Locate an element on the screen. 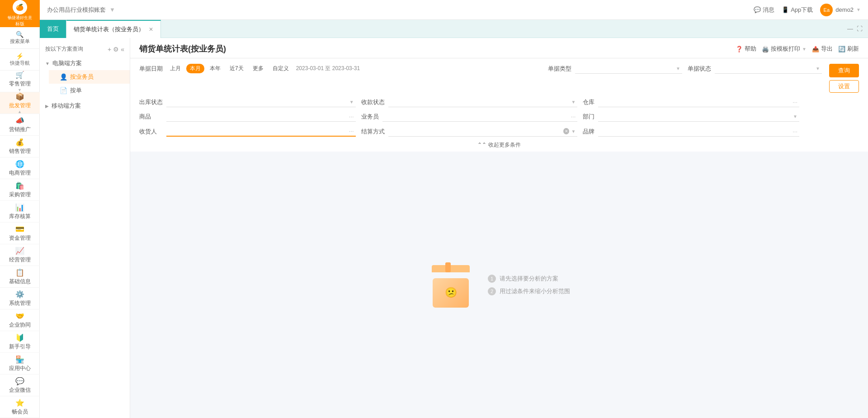 This screenshot has width=868, height=418. app-download-btn: 📱 App下载 is located at coordinates (797, 10).